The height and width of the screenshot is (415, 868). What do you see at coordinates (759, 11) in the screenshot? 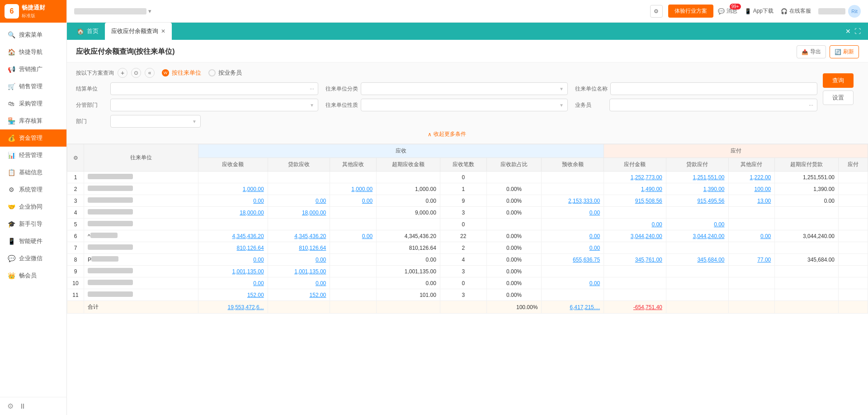
I see `app-download-button: 📱 App下载` at bounding box center [759, 11].